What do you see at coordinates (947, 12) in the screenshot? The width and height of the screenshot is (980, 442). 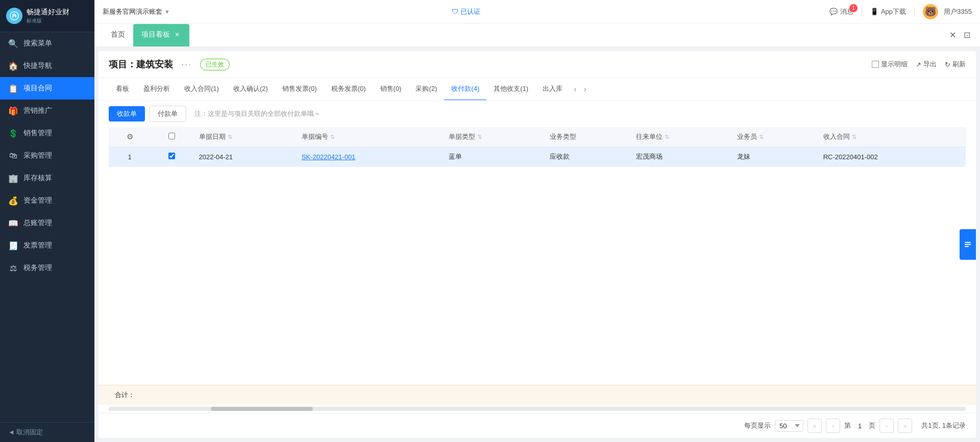 I see `user-menu-btn: 🐻 用户3355` at bounding box center [947, 12].